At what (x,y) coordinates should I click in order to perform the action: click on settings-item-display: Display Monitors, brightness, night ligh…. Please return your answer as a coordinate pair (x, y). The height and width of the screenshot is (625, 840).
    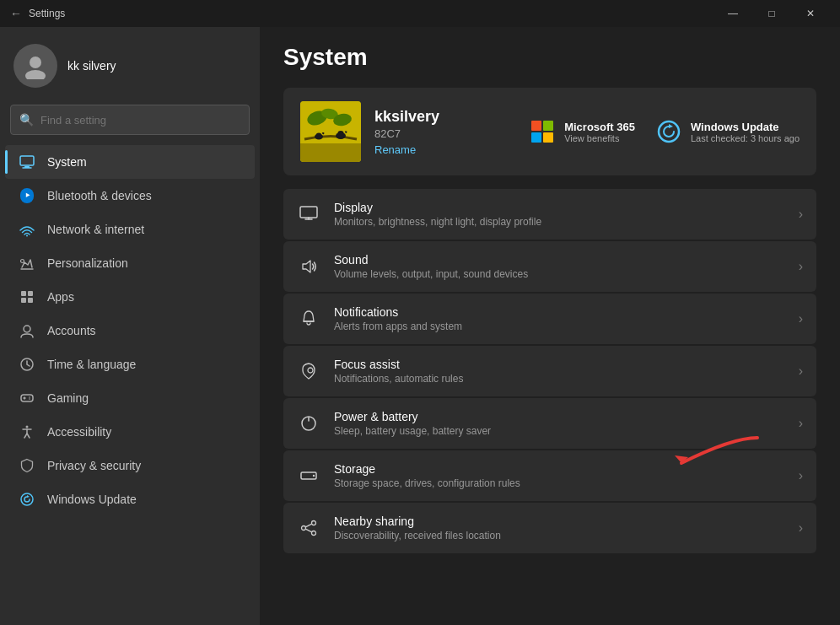
    Looking at the image, I should click on (550, 214).